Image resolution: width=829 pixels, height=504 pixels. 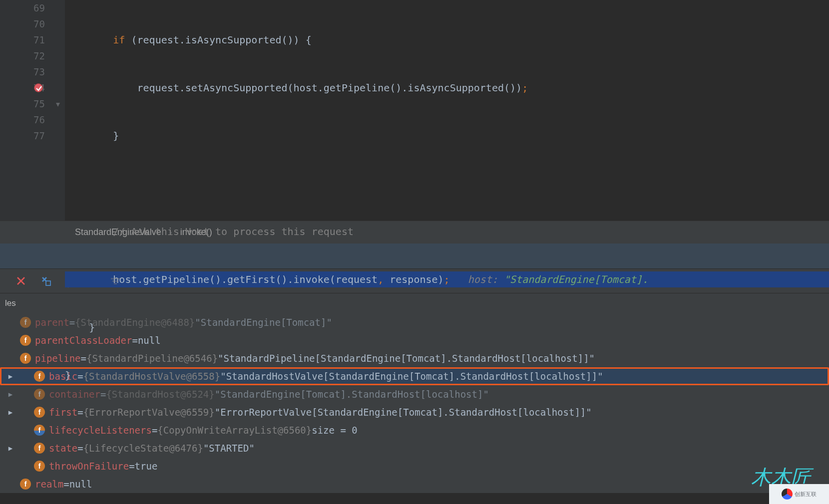 I want to click on fold-marker-icon, so click(x=58, y=101).